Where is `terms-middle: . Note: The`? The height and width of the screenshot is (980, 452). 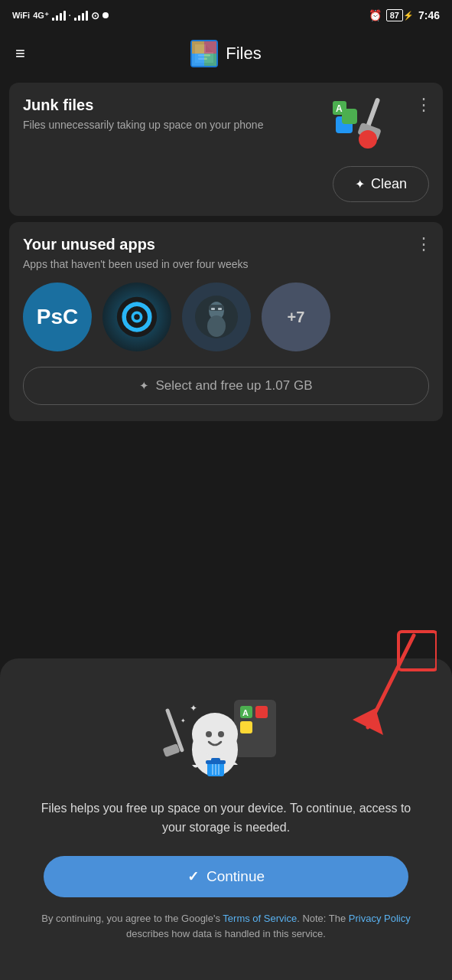
terms-middle: . Note: The is located at coordinates (323, 919).